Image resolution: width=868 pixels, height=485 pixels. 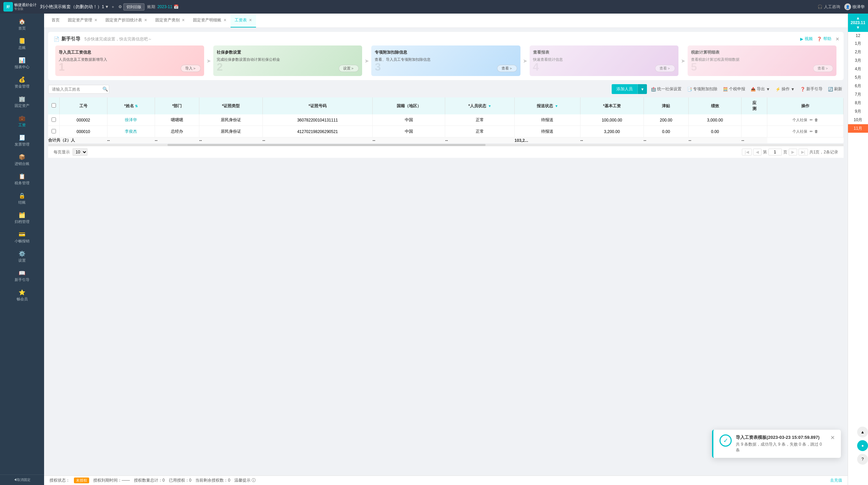 What do you see at coordinates (858, 86) in the screenshot?
I see `month-6: 6月` at bounding box center [858, 86].